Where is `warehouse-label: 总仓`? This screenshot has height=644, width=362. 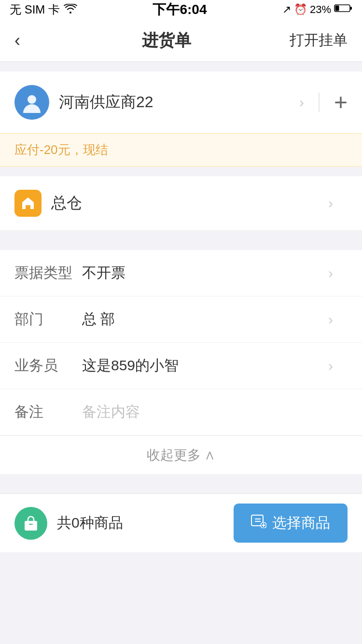 warehouse-label: 总仓 is located at coordinates (190, 203).